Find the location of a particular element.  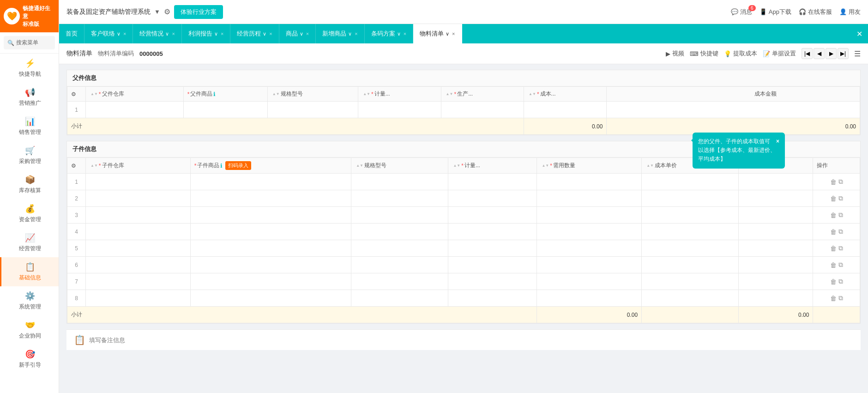

extract-cost-button: 💡 提取成本 is located at coordinates (741, 54).